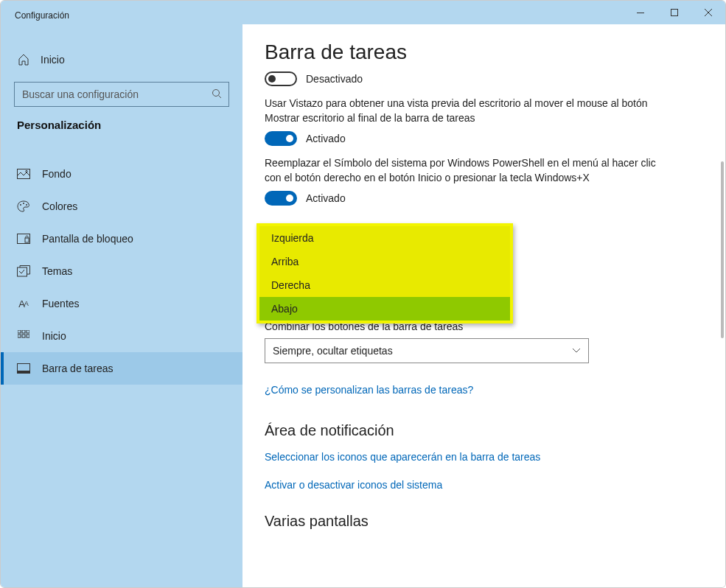 The height and width of the screenshot is (588, 726). What do you see at coordinates (122, 60) in the screenshot?
I see `home-link: Inicio` at bounding box center [122, 60].